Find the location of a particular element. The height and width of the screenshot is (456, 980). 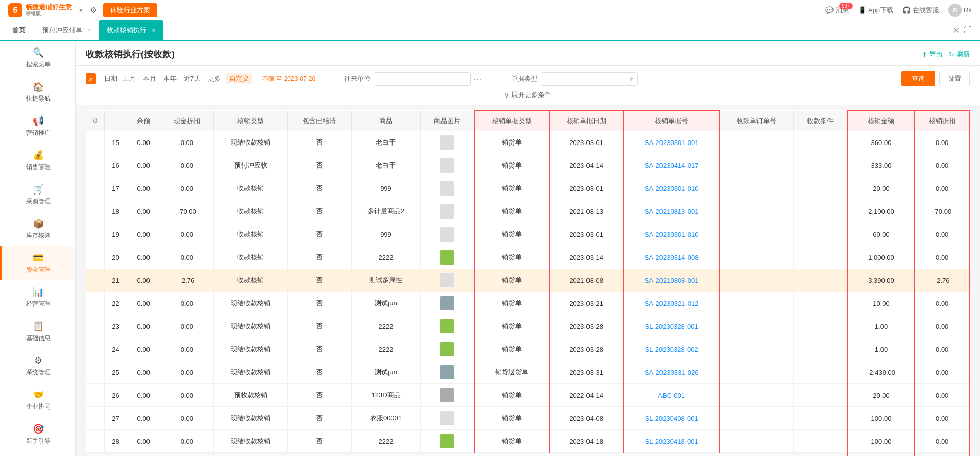

voucher-no-link: SL-20230328-001 is located at coordinates (672, 327).